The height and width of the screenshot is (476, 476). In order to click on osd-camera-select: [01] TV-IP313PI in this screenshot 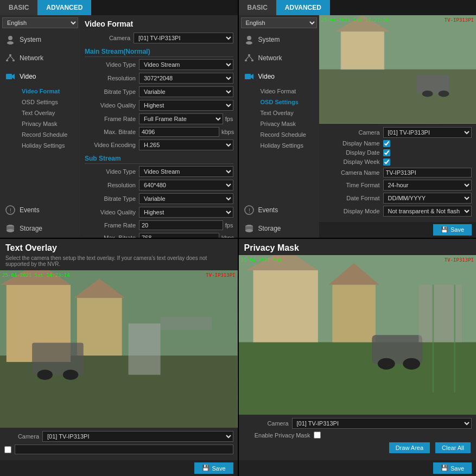, I will do `click(428, 132)`.